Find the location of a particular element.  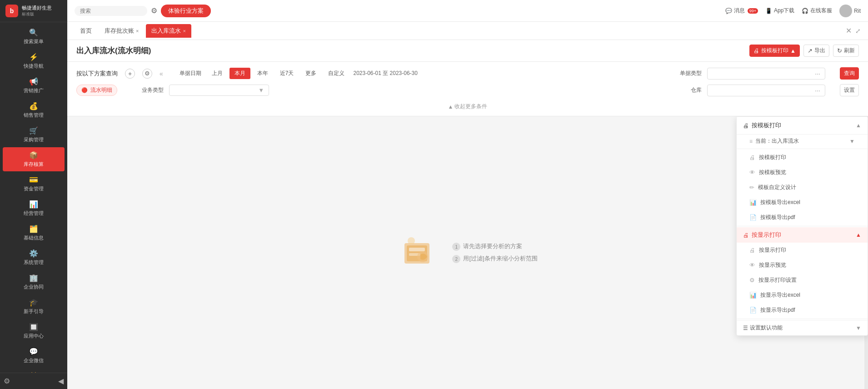

sidebar-item-enterprise: 🏢 企业协同 is located at coordinates (34, 282).